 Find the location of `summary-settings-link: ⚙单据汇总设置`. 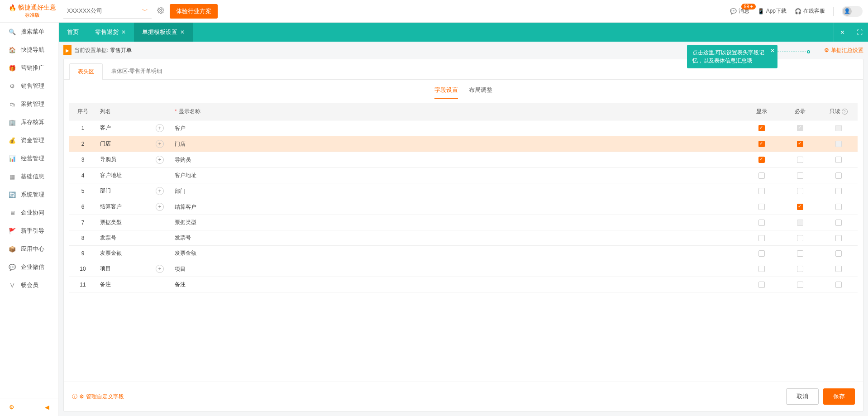

summary-settings-link: ⚙单据汇总设置 is located at coordinates (844, 51).